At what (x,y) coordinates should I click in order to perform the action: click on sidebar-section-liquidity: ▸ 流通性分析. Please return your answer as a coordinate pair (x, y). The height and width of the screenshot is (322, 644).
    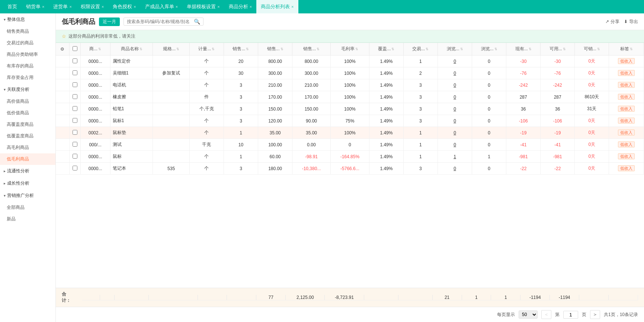
    Looking at the image, I should click on (28, 171).